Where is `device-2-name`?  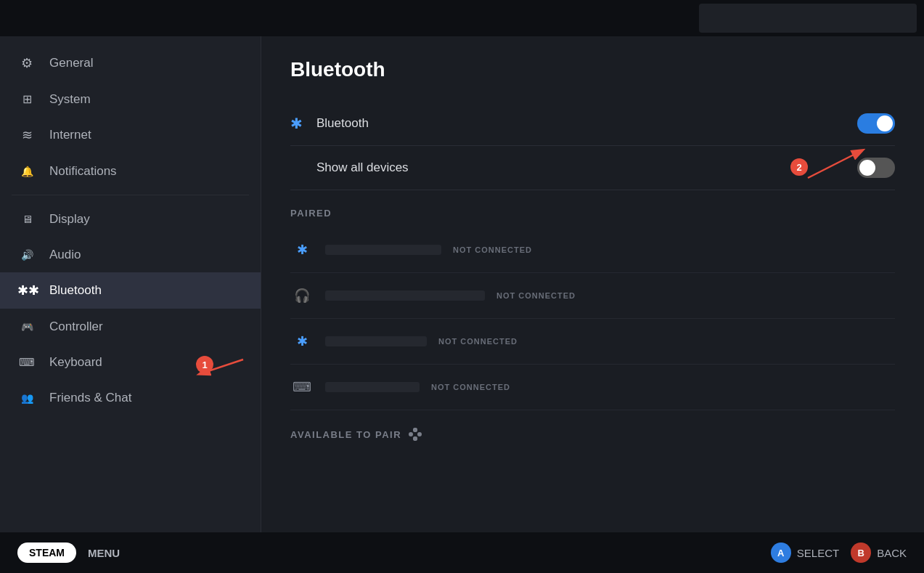 device-2-name is located at coordinates (405, 296).